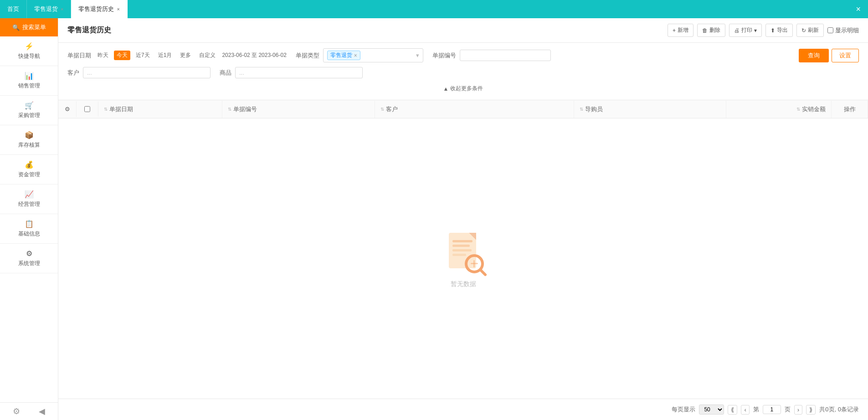  Describe the element at coordinates (446, 89) in the screenshot. I see `collapse-icon: ▲` at that location.